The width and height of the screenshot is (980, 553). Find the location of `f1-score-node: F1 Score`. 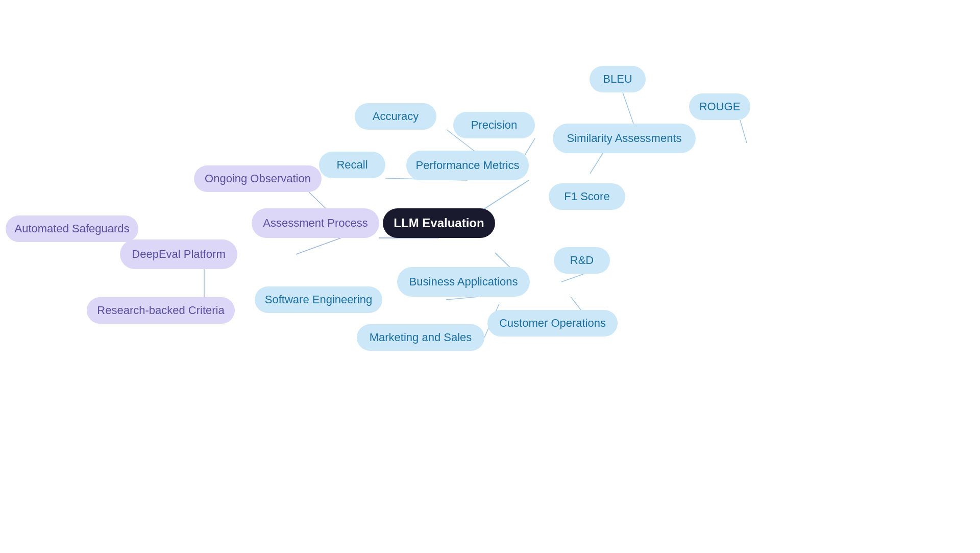

f1-score-node: F1 Score is located at coordinates (587, 197).